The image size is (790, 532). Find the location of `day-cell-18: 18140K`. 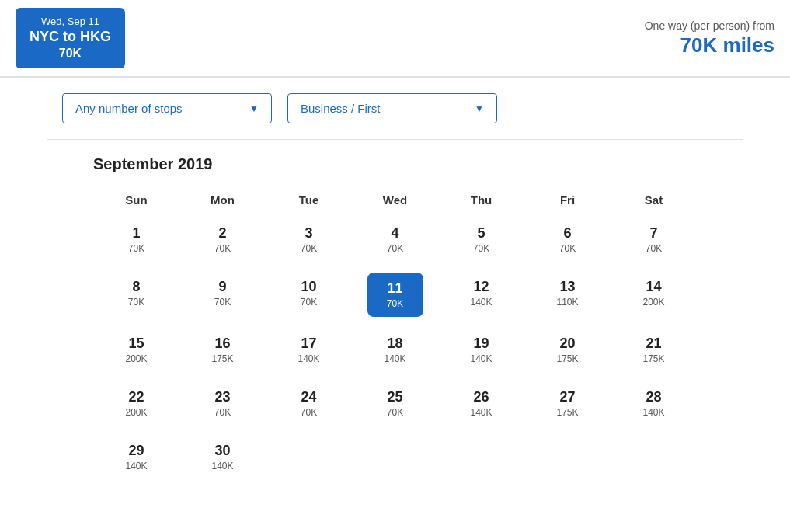

day-cell-18: 18140K is located at coordinates (395, 349).